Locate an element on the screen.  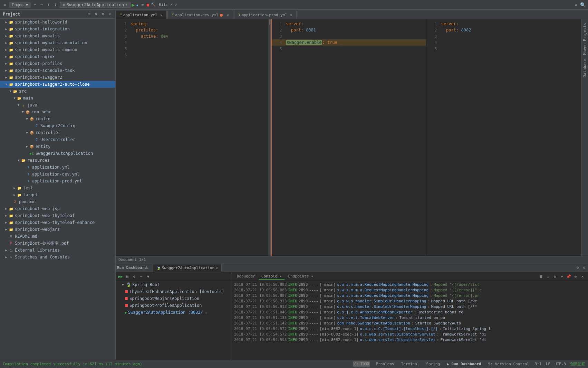
tree-item-usercontroller: C UserController is located at coordinates (58, 140).